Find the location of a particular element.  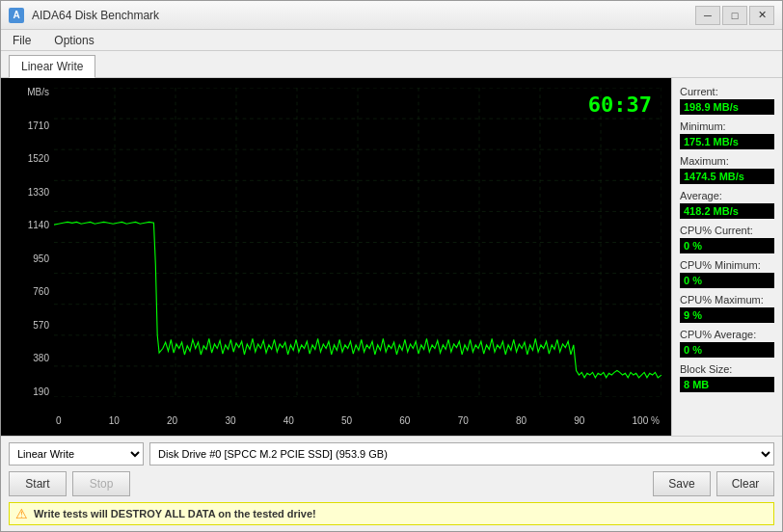

start-button: Start is located at coordinates (38, 484).